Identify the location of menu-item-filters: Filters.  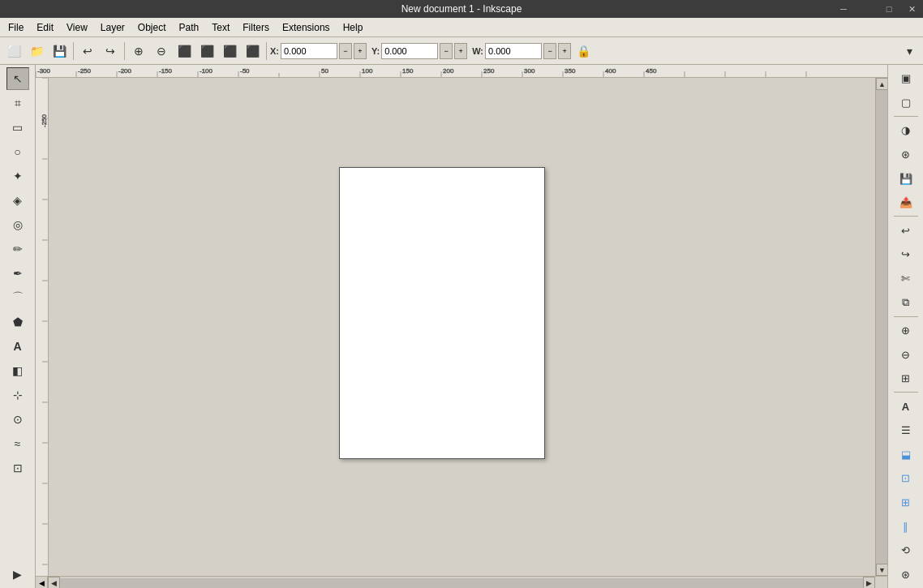
(256, 28).